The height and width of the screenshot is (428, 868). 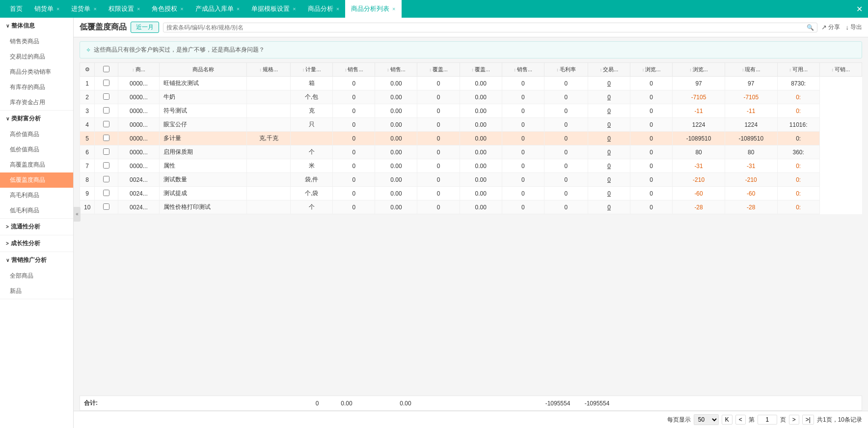 I want to click on sidebar-item-low-margin: 低毛利商品, so click(x=36, y=210).